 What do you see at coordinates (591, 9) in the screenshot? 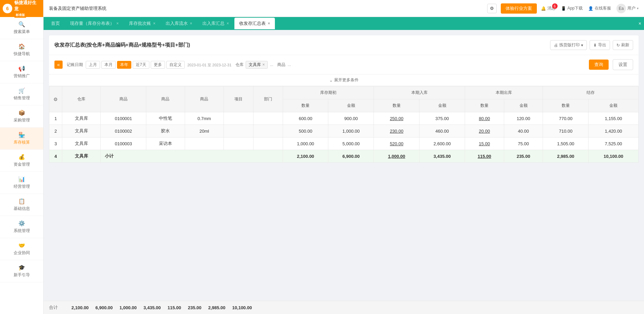
I see `service-icon: 👤` at bounding box center [591, 9].